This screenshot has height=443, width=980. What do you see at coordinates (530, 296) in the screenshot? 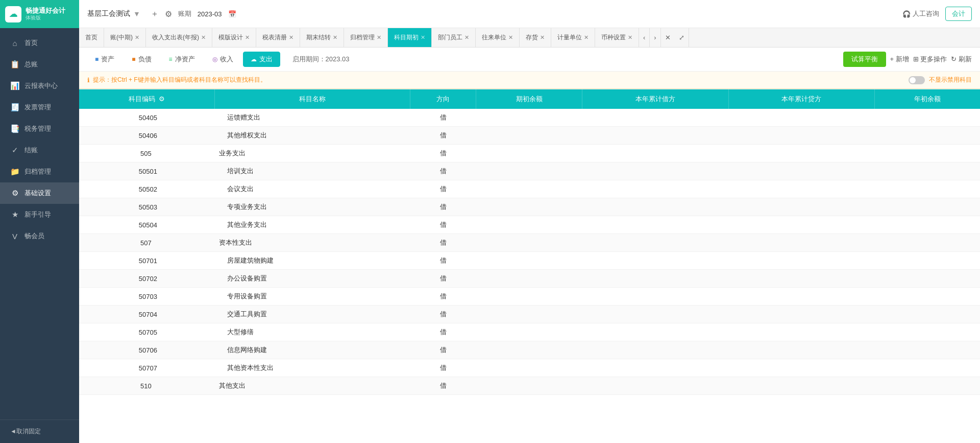
I see `table-row: 50703 专用设备购置 借` at bounding box center [530, 296].